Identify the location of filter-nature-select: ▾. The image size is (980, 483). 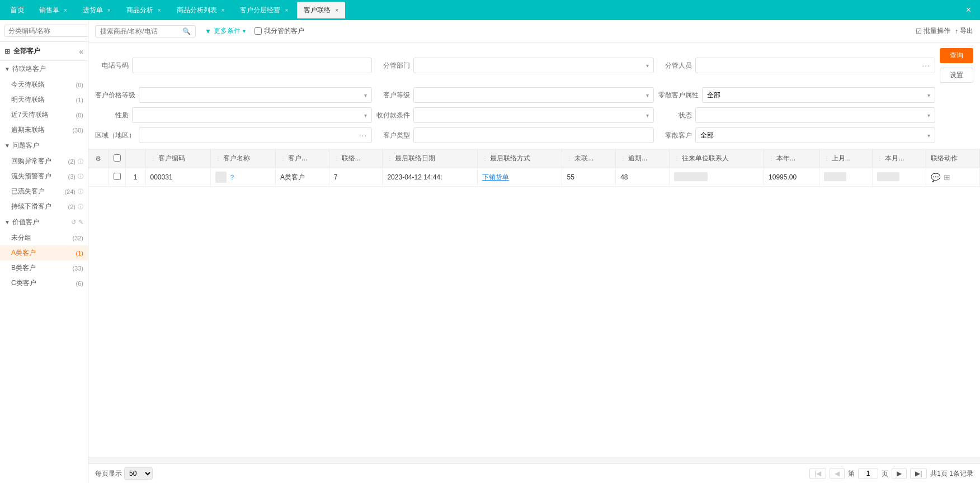
(252, 115).